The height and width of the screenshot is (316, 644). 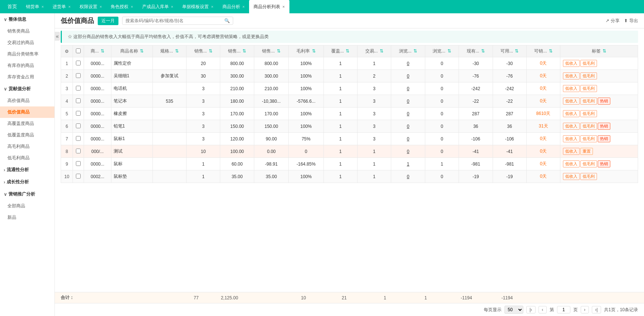 I want to click on export-button: ⬆ 导出, so click(x=631, y=21).